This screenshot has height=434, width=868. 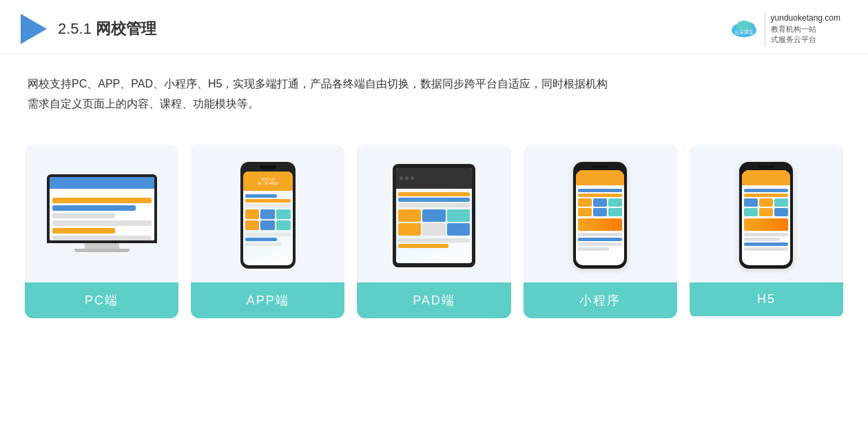 What do you see at coordinates (601, 214) in the screenshot?
I see `card-mini-program-image` at bounding box center [601, 214].